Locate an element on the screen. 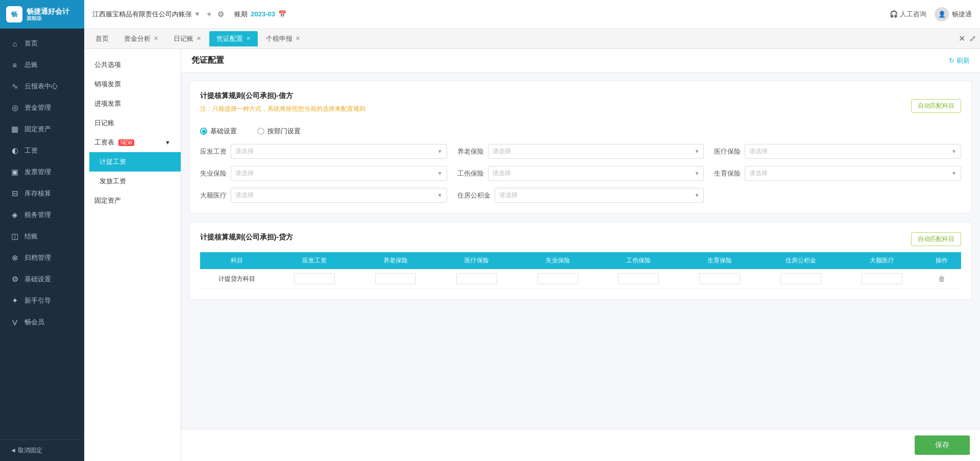 This screenshot has width=980, height=461. sidebar-item-checkout: ◫ 结账 is located at coordinates (42, 236).